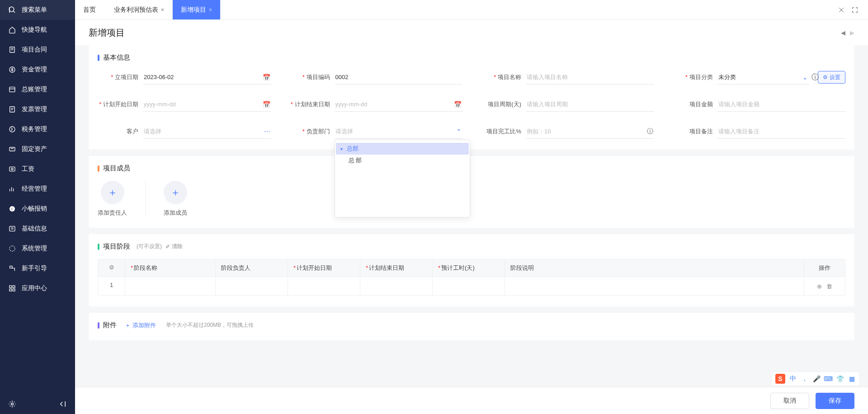  I want to click on add-attachment-button: ＋添加附件, so click(140, 325).